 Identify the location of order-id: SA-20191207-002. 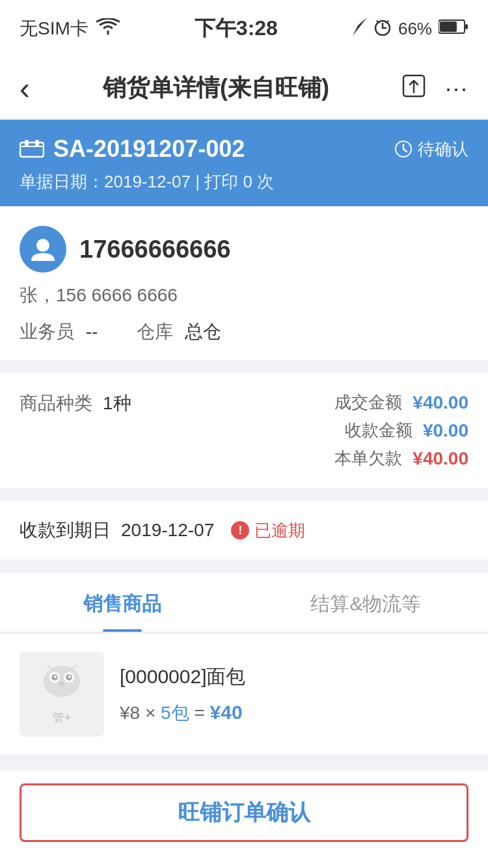
(132, 149).